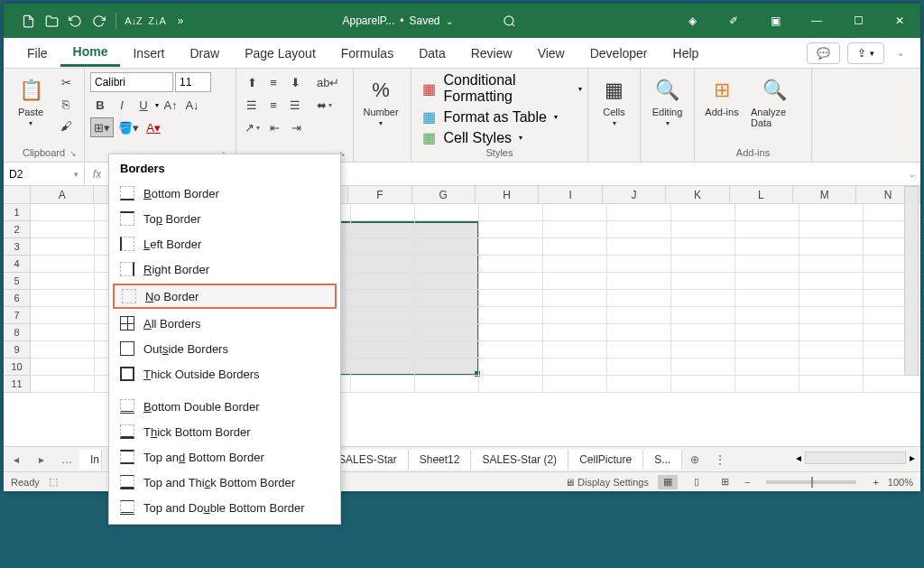  Describe the element at coordinates (295, 82) in the screenshot. I see `align-bottom-icon: ⬇` at that location.